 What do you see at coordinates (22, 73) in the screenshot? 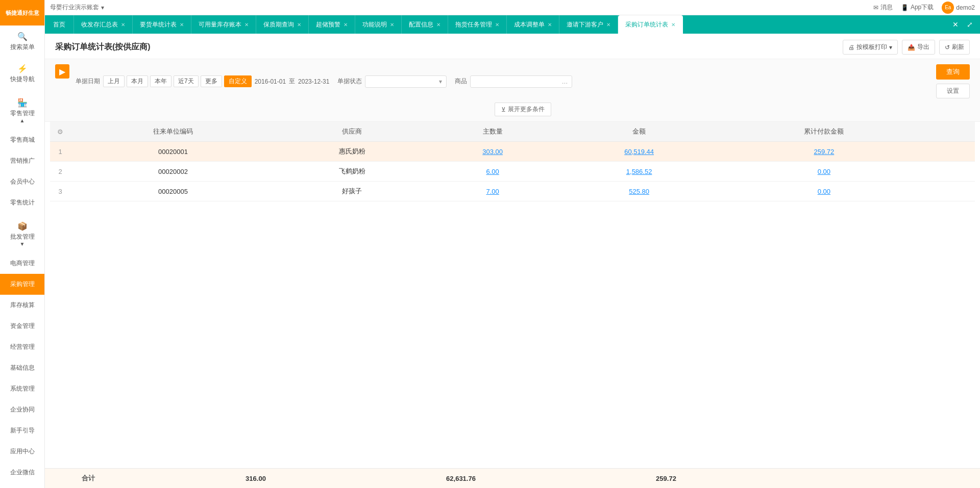
I see `sidebar-item-quick-nav: ⚡ 快捷导航` at bounding box center [22, 73].